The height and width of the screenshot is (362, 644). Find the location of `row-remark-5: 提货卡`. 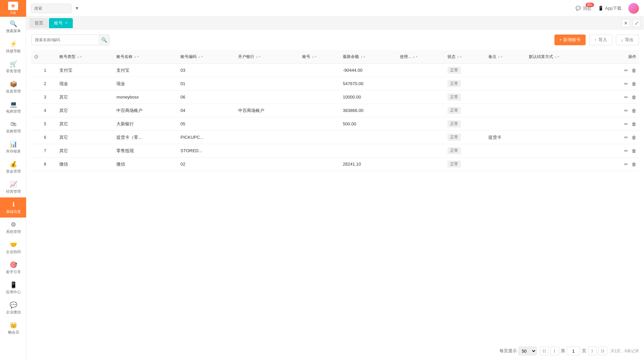

row-remark-5: 提货卡 is located at coordinates (506, 137).